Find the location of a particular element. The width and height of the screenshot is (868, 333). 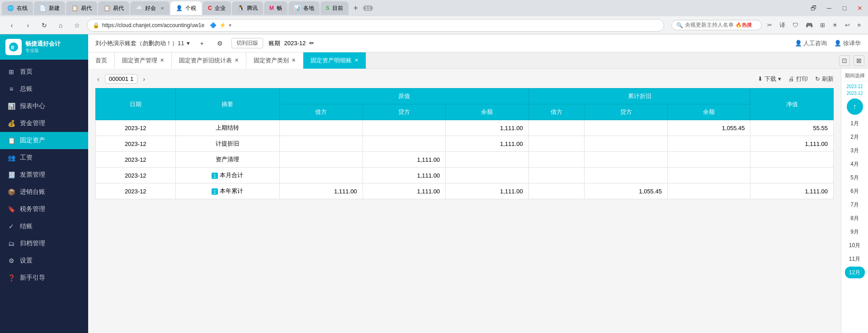

tab-close-haohui: ✕ is located at coordinates (162, 8).